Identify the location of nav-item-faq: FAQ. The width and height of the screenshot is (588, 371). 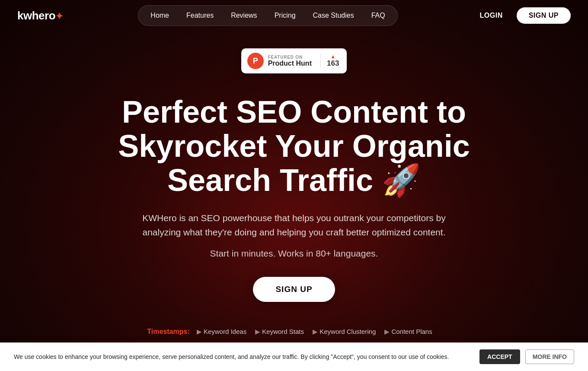
(378, 16).